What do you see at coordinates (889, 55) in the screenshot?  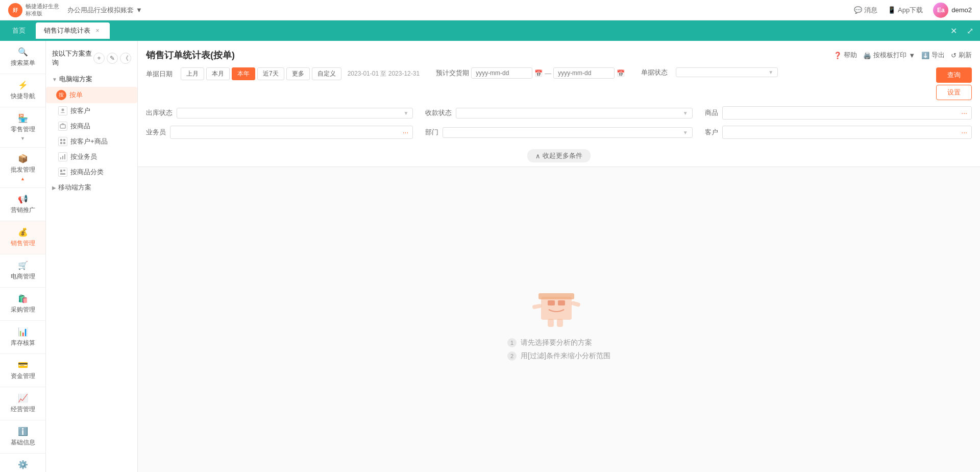 I see `template-print-btn: 🖨️ 按模板打印 ▼` at bounding box center [889, 55].